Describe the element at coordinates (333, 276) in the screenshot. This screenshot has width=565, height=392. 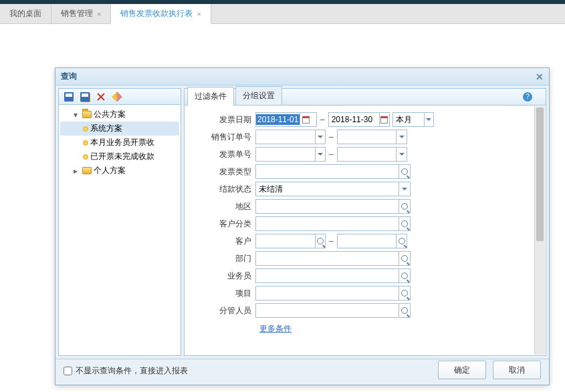
I see `salesperson-field` at that location.